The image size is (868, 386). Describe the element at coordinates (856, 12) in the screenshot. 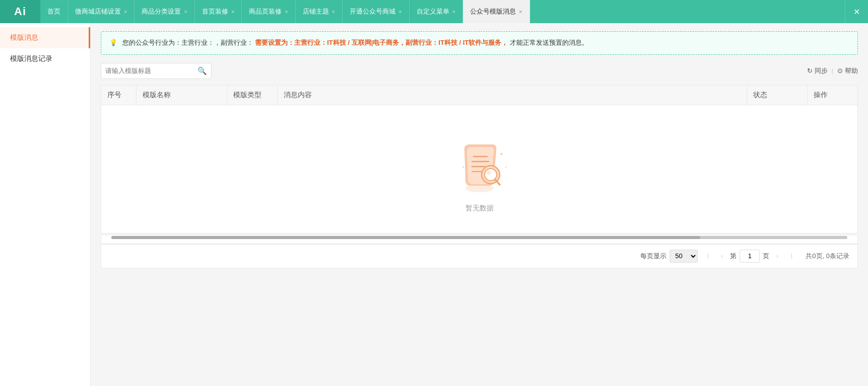

I see `close-all-button: ✕` at that location.